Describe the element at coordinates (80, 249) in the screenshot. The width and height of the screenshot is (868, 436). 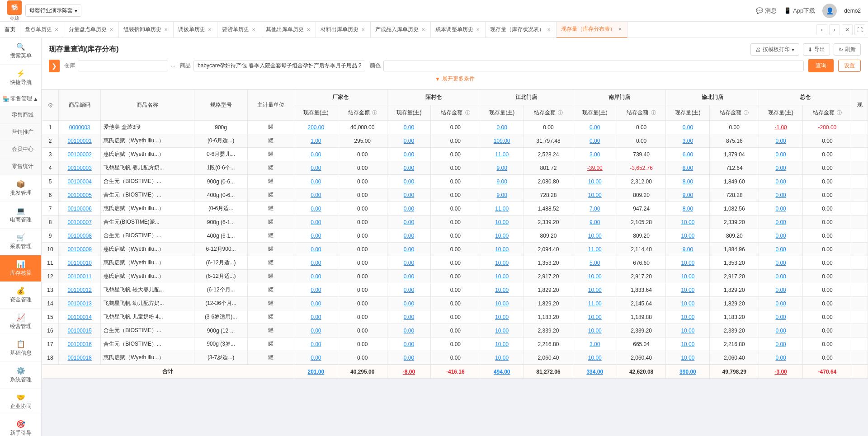
I see `cell-code: 00100009` at that location.